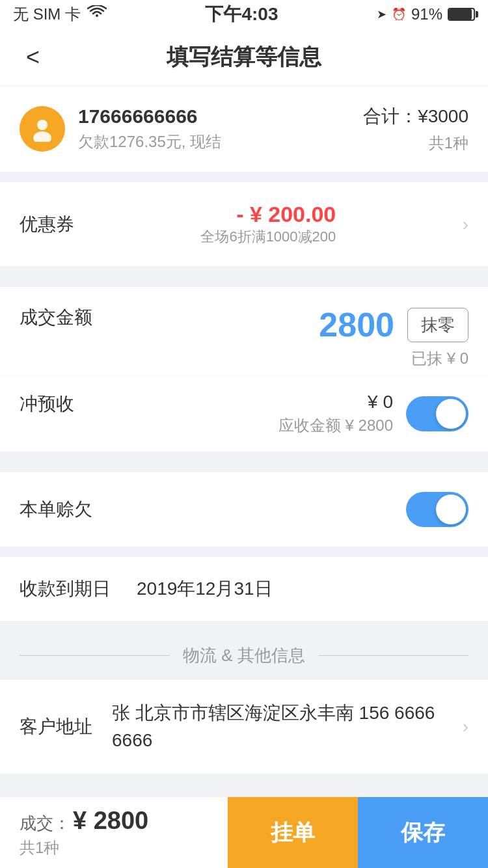  I want to click on alarm-icon: ⏰, so click(399, 14).